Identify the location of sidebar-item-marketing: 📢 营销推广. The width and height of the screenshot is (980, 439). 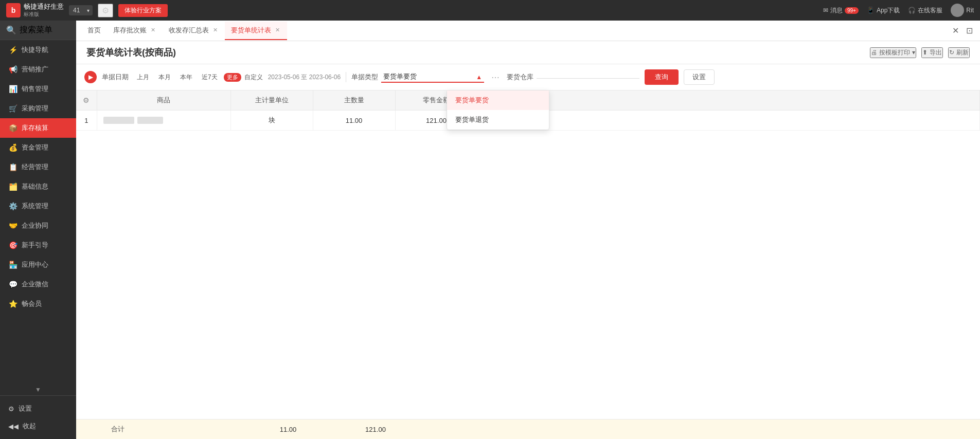
(38, 69).